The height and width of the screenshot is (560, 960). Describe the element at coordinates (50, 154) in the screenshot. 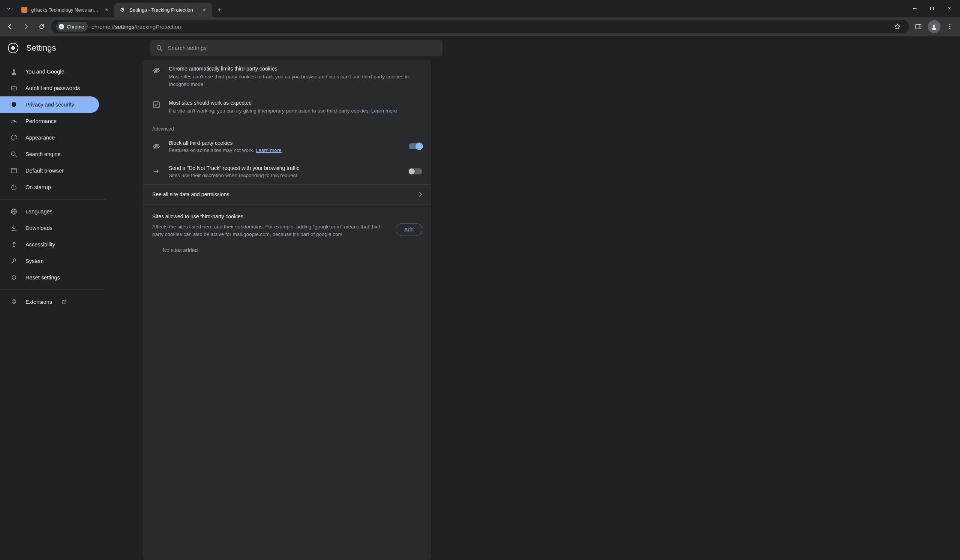

I see `sidebar-item-search-engine: Search engine` at that location.